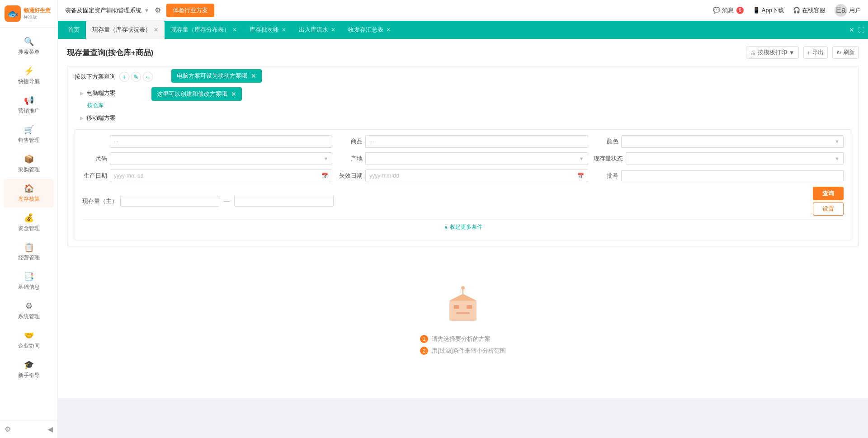 This screenshot has height=438, width=868. Describe the element at coordinates (476, 159) in the screenshot. I see `origin-input: ▼` at that location.